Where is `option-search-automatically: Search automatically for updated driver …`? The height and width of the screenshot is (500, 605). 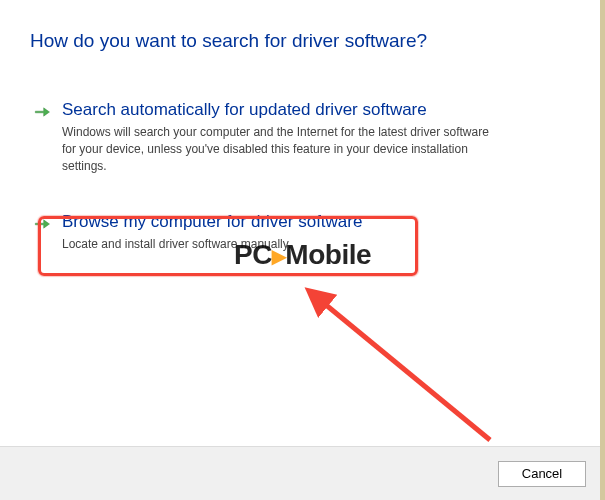
option-search-automatically: Search automatically for updated driver … is located at coordinates (302, 137).